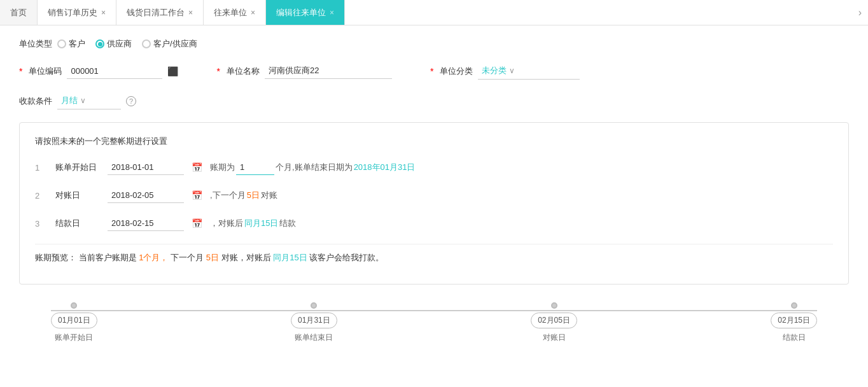  Describe the element at coordinates (431, 71) in the screenshot. I see `category-required: *` at that location.